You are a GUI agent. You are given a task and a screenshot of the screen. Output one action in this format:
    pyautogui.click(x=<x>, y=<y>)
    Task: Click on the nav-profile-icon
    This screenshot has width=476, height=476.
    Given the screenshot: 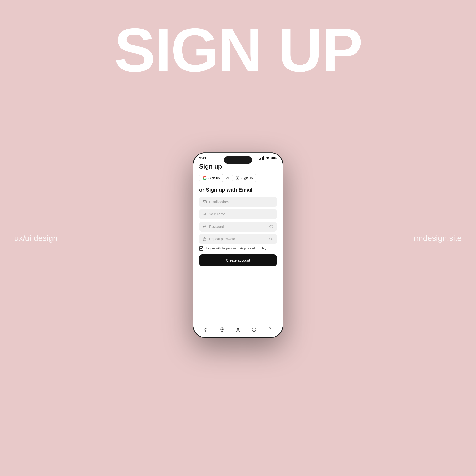 What is the action you would take?
    pyautogui.click(x=238, y=330)
    